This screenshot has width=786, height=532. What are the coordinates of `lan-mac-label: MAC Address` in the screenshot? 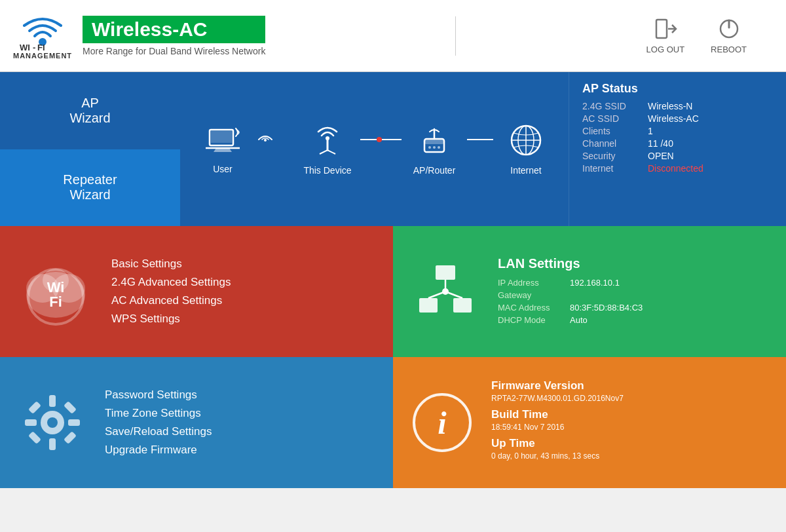 It's located at (531, 308).